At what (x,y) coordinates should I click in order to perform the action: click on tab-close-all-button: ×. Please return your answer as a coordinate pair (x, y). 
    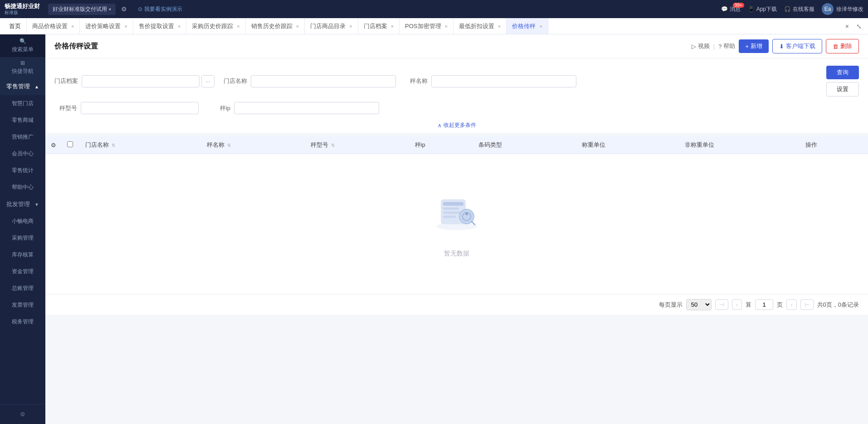
    Looking at the image, I should click on (847, 26).